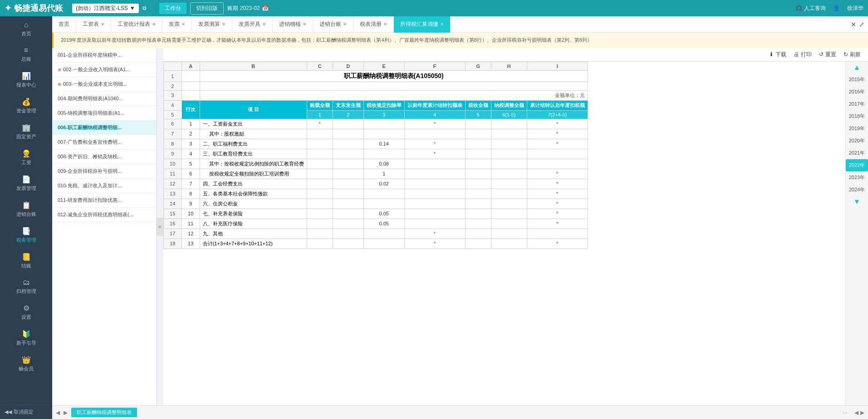 The height and width of the screenshot is (419, 868). Describe the element at coordinates (154, 24) in the screenshot. I see `tab-close-payroll-stats: ✕` at that location.